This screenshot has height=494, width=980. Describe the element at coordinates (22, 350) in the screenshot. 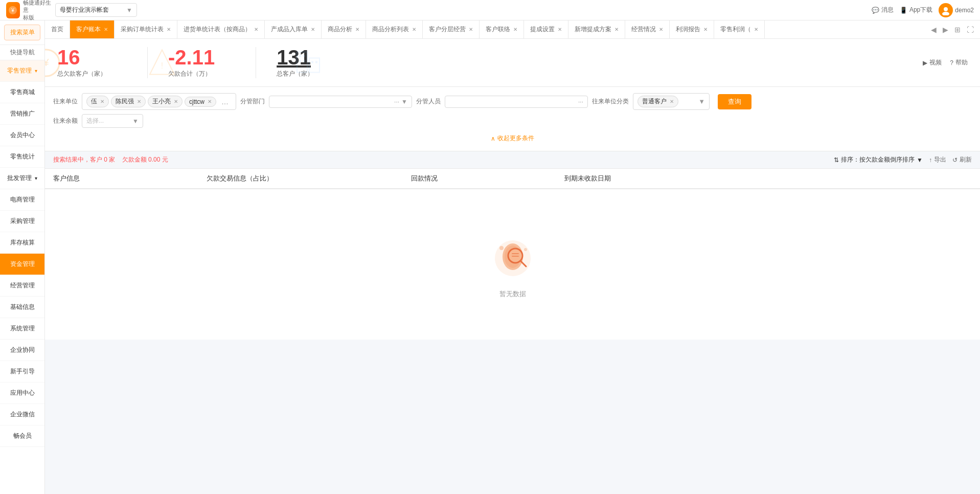

I see `sidebar-item-enterprise: 企业协同` at that location.